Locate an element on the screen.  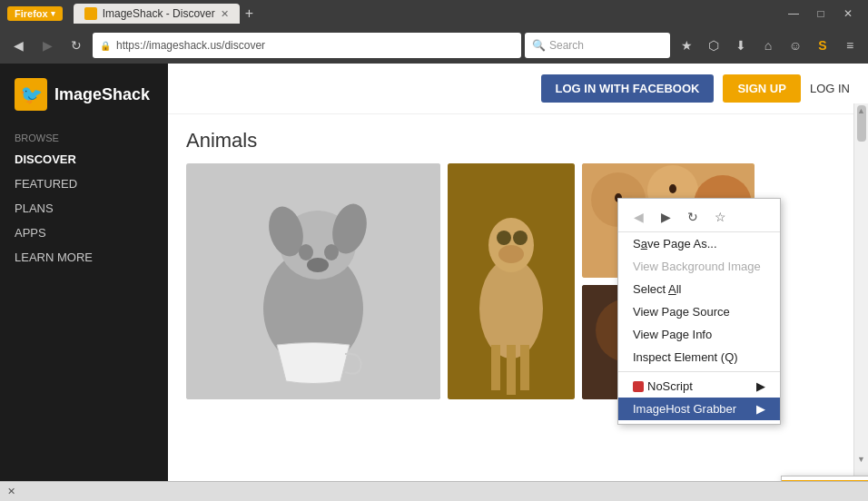
noscript-submenu-arrow: ▶ is located at coordinates (761, 387).